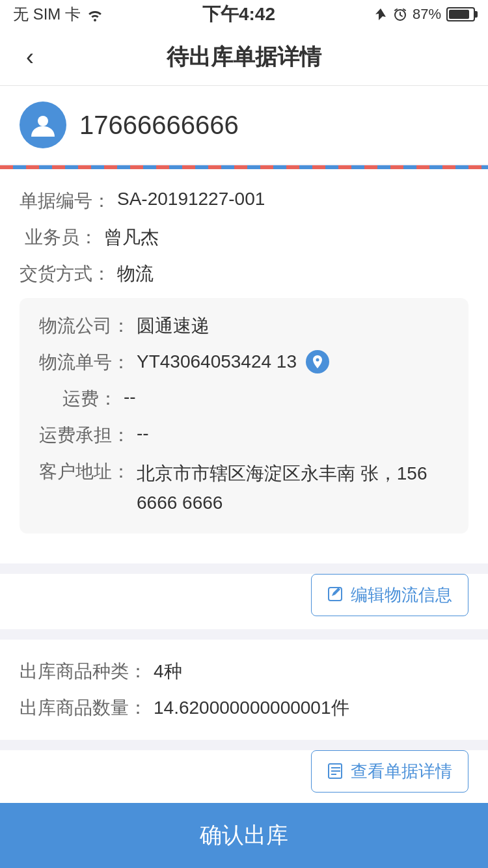  What do you see at coordinates (244, 435) in the screenshot?
I see `logistics-freightbear-row: 运费承担： --` at bounding box center [244, 435].